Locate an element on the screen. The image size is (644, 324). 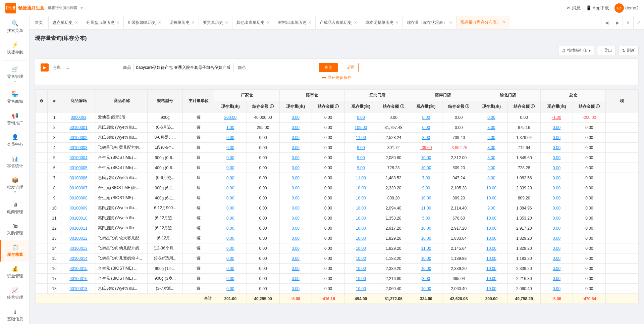
sidebar-item-member: 👤 会员中心 is located at coordinates (15, 141).